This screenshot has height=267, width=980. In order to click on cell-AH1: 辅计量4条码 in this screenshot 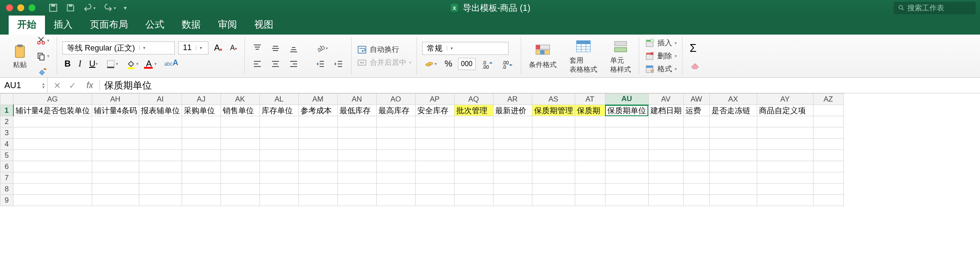, I will do `click(115, 111)`.